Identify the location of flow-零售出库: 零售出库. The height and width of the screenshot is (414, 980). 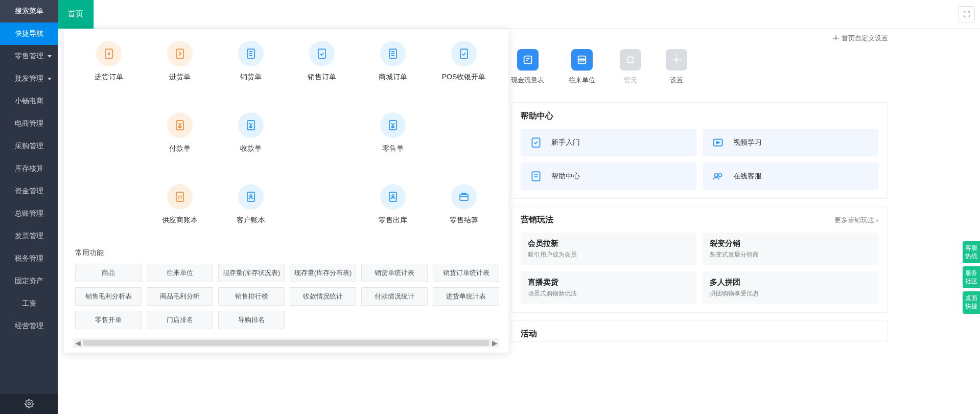
(392, 215).